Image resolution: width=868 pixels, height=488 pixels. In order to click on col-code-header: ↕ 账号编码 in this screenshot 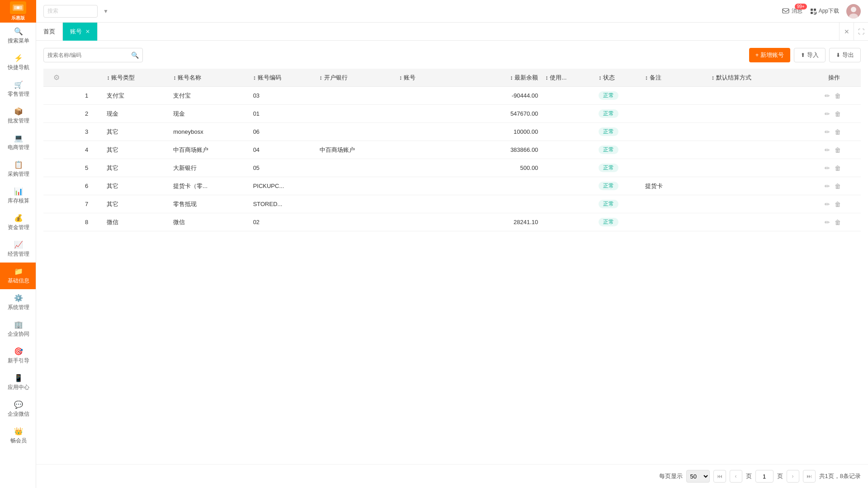, I will do `click(283, 78)`.